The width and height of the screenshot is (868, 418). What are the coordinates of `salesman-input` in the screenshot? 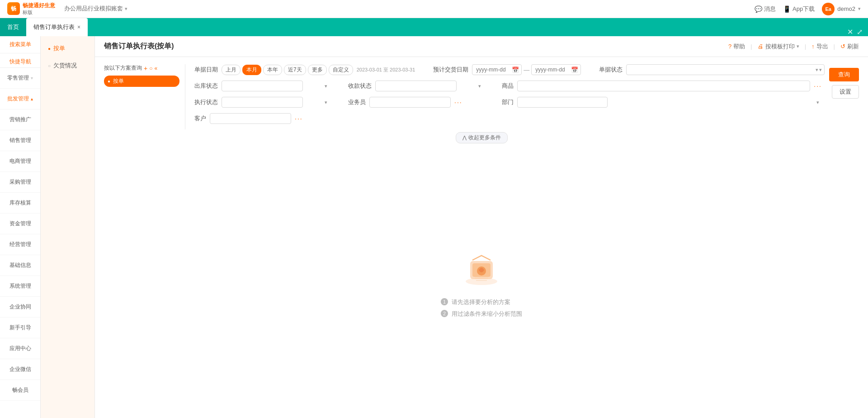 It's located at (410, 102).